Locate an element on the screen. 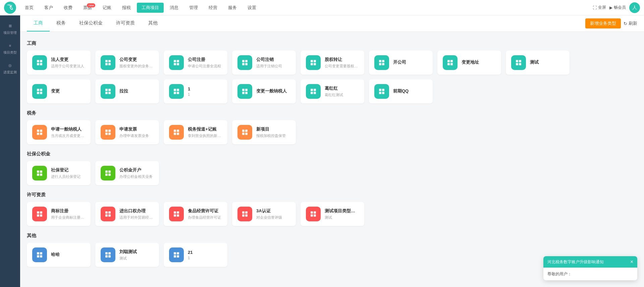 This screenshot has height=287, width=644. card-desc: 测试 is located at coordinates (342, 218).